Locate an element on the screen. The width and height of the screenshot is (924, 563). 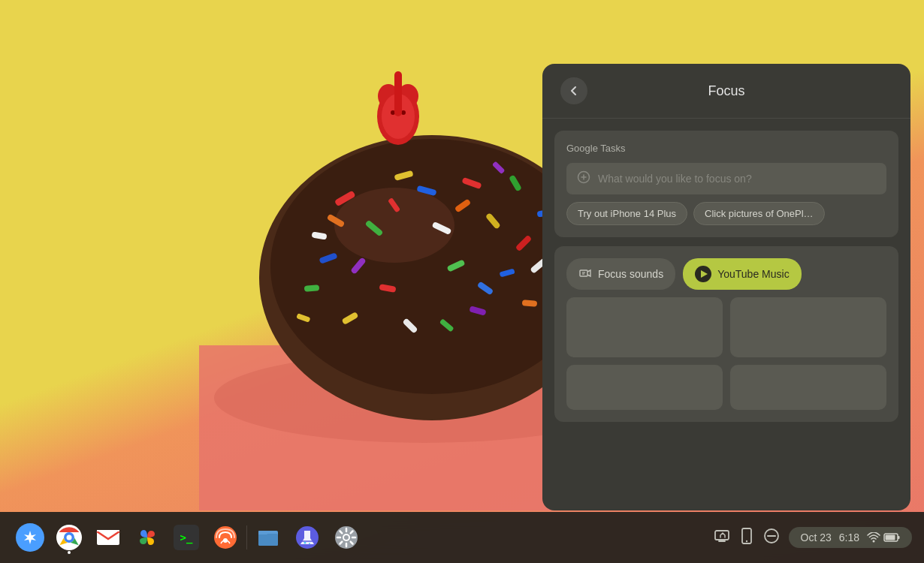
task-add-icon is located at coordinates (584, 179).